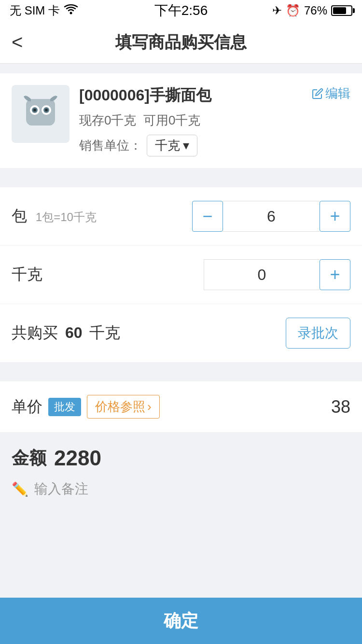 The height and width of the screenshot is (644, 362). I want to click on bao-label: 包, so click(19, 216).